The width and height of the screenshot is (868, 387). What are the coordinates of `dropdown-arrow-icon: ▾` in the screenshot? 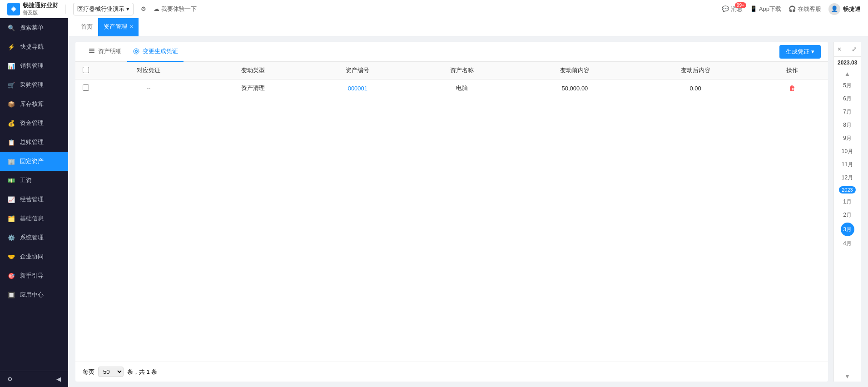 It's located at (813, 52).